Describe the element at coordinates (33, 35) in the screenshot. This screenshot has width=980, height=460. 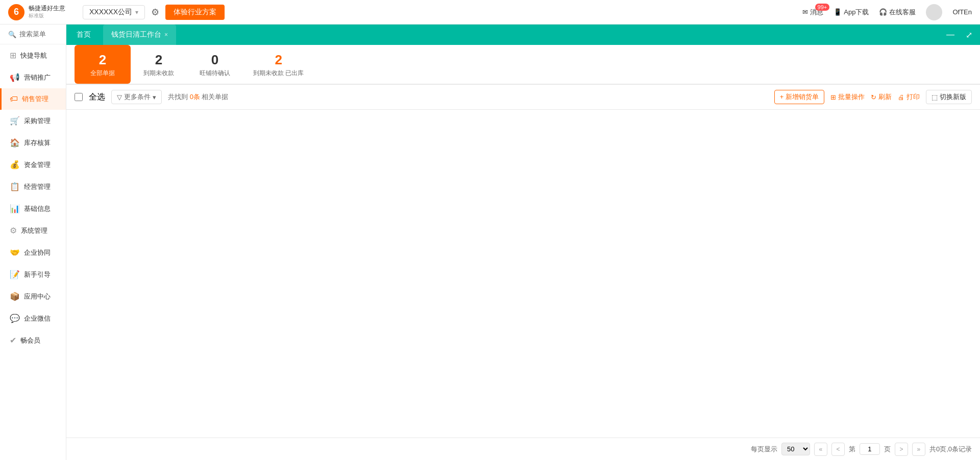
I see `sidebar-search: 🔍 搜索菜单` at that location.